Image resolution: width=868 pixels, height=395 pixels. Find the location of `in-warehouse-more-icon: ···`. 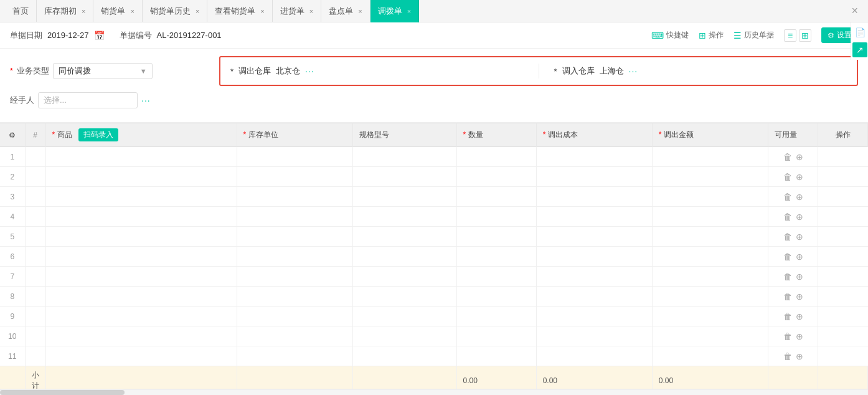

in-warehouse-more-icon: ··· is located at coordinates (634, 71).